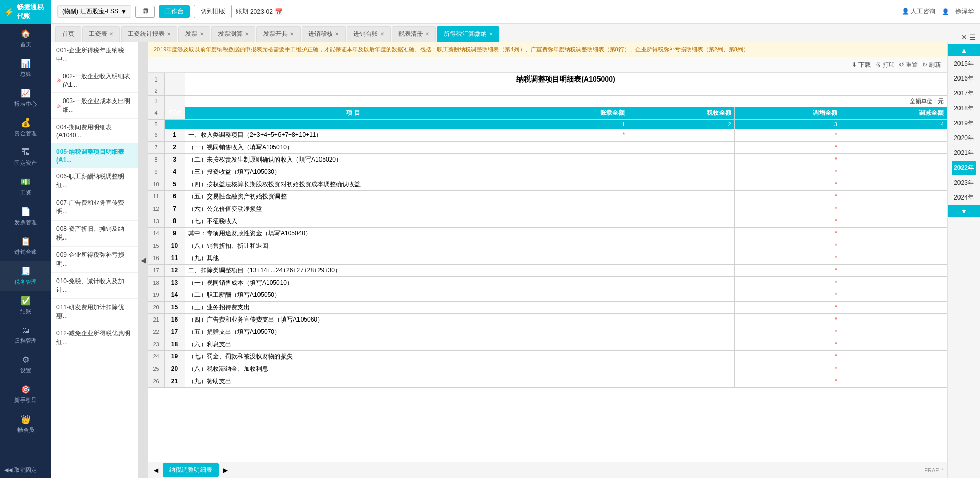 The width and height of the screenshot is (980, 478). I want to click on sub-nav-item-11: 012-减免企业所得税优惠明细..., so click(94, 338).